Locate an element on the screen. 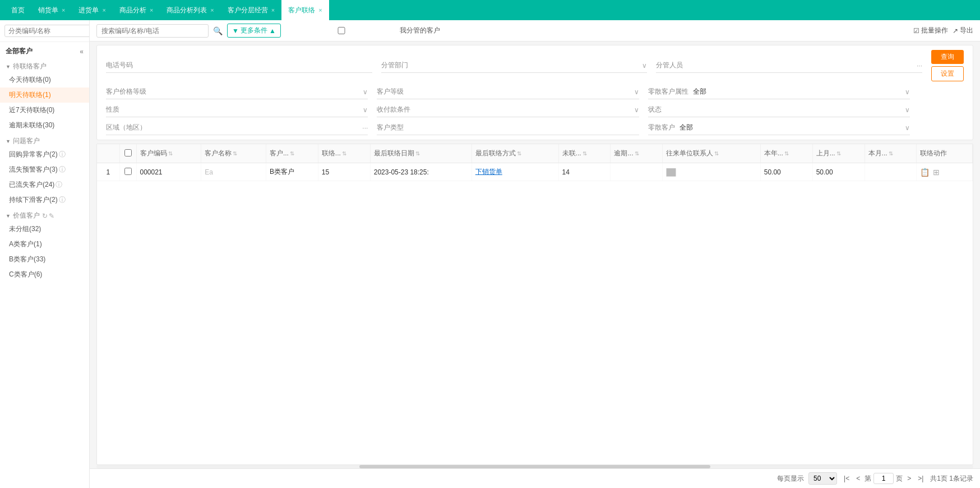  th-type: 客户...⇅ is located at coordinates (292, 154).